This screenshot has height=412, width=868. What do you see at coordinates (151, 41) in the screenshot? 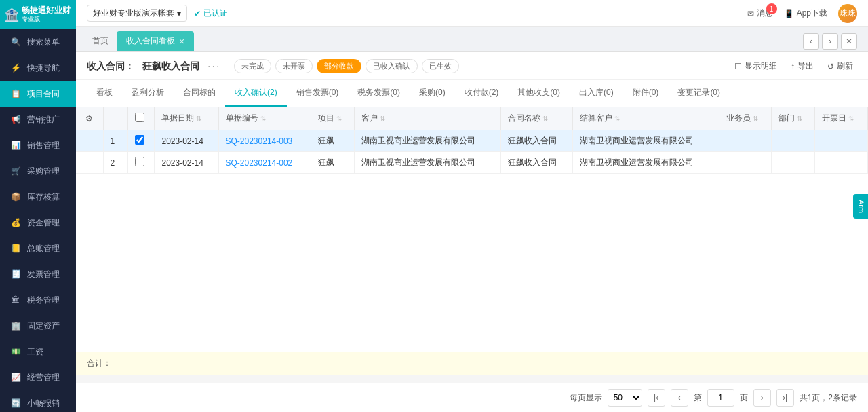
I see `tab-label: 收入合同看板` at bounding box center [151, 41].